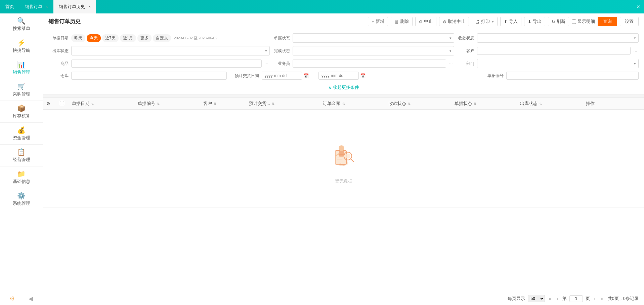  What do you see at coordinates (343, 88) in the screenshot?
I see `collapse-row: ∧ 收起更多条件` at bounding box center [343, 88].